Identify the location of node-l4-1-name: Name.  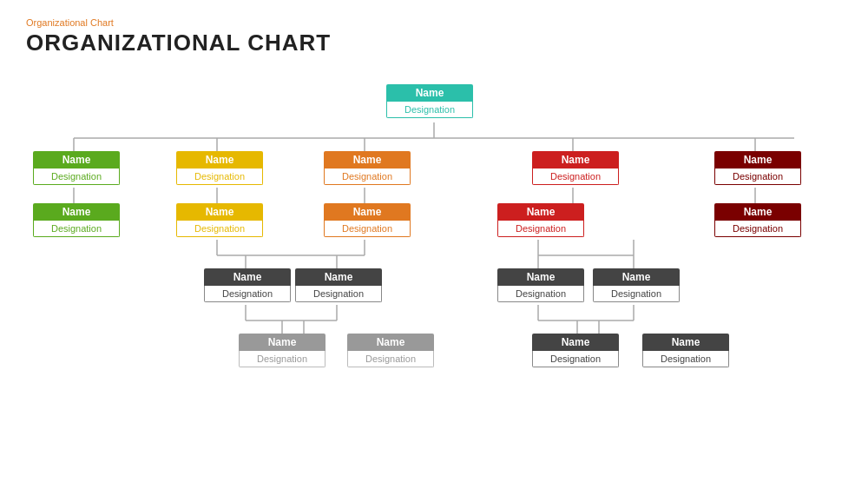
(391, 342).